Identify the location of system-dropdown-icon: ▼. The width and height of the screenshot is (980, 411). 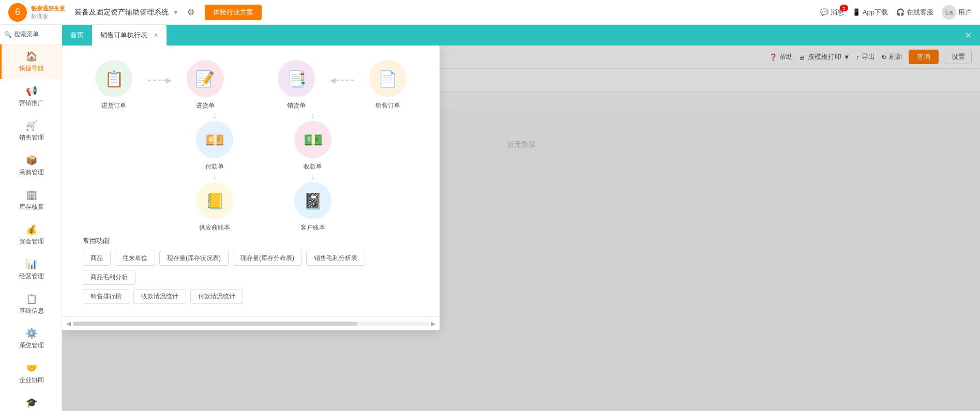
(176, 12).